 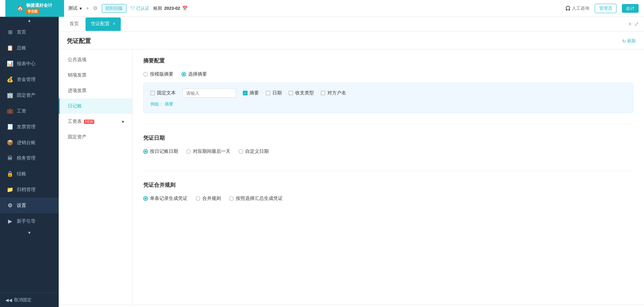 What do you see at coordinates (629, 43) in the screenshot?
I see `refresh-button: ↻ 刷新` at bounding box center [629, 43].